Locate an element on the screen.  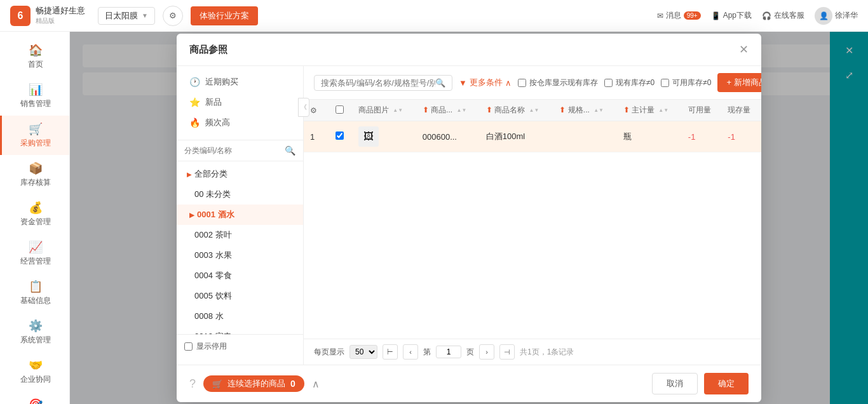
cat-label-0005: 0005 饮料 is located at coordinates (214, 296).